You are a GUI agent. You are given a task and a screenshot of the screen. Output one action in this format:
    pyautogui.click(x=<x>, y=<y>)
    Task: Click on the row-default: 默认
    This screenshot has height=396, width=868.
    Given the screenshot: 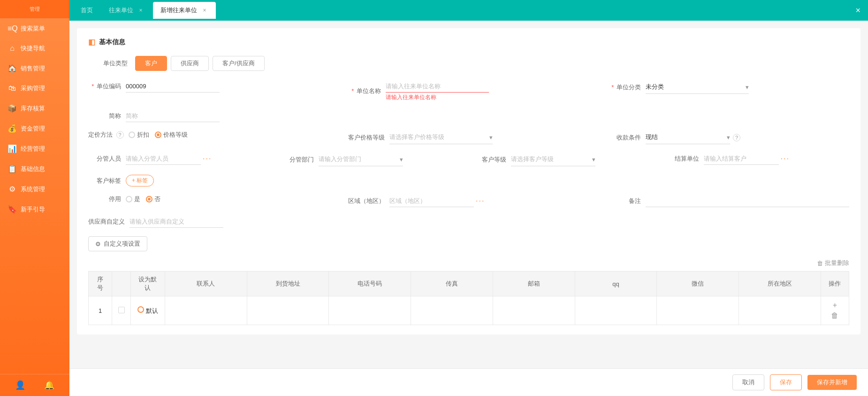 What is the action you would take?
    pyautogui.click(x=148, y=311)
    